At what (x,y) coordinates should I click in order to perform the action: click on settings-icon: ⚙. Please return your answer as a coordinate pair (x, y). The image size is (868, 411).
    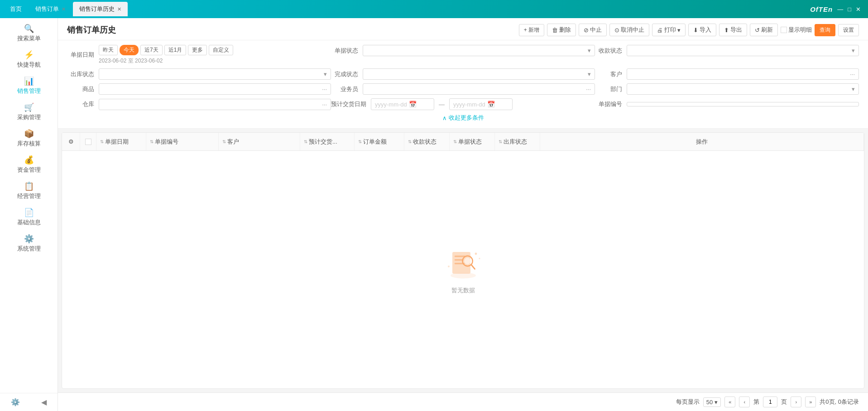
    Looking at the image, I should click on (71, 141).